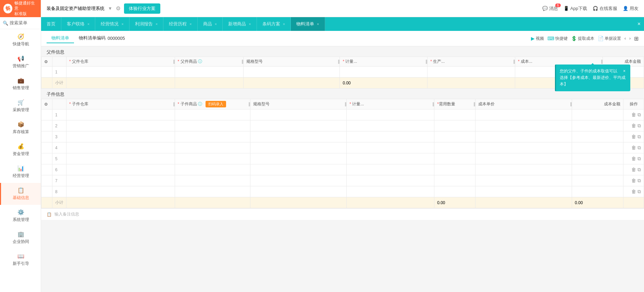  What do you see at coordinates (284, 24) in the screenshot?
I see `tab-close-barcode: ×` at bounding box center [284, 24].